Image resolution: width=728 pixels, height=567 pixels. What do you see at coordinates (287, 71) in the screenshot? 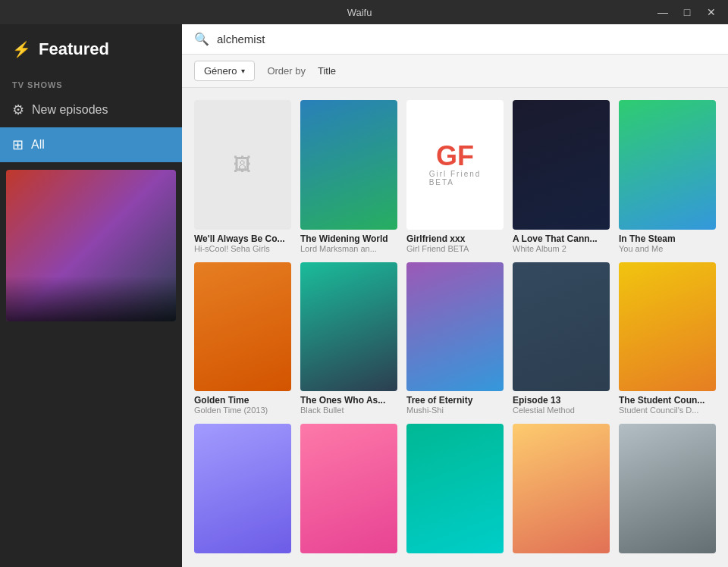
I see `order-by-label: Order by` at bounding box center [287, 71].